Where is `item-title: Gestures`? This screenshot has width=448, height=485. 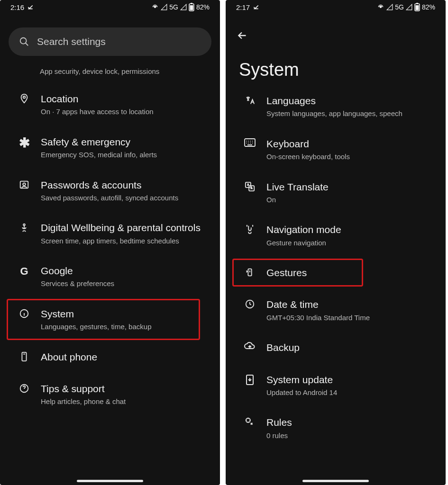 item-title: Gestures is located at coordinates (286, 273).